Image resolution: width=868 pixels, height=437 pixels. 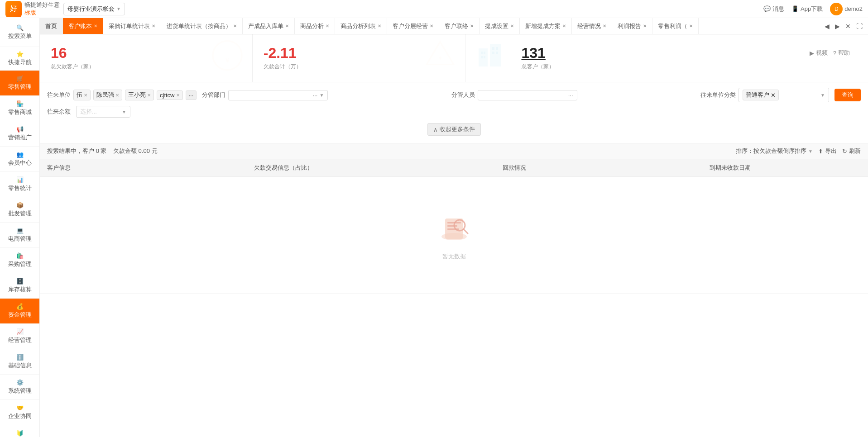 I want to click on person-filter-label: 分管人员, so click(x=463, y=95).